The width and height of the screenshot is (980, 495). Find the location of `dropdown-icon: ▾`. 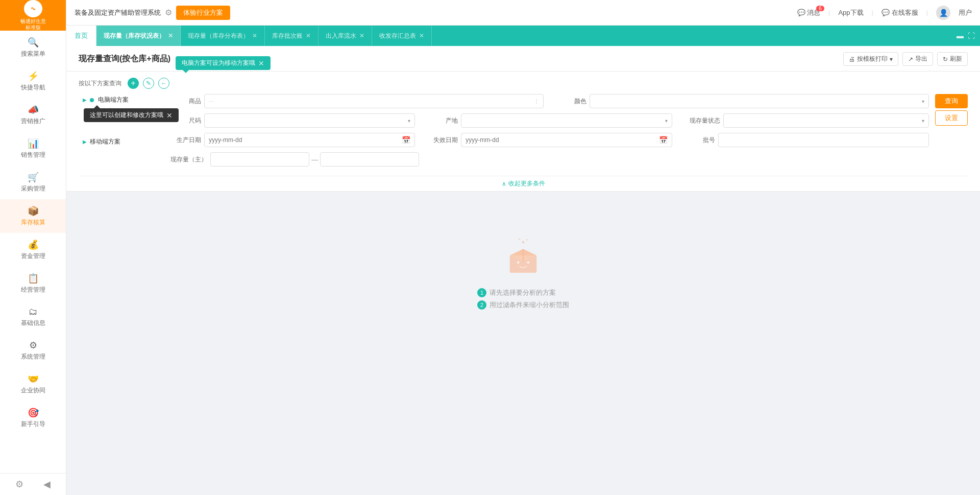

dropdown-icon: ▾ is located at coordinates (891, 59).